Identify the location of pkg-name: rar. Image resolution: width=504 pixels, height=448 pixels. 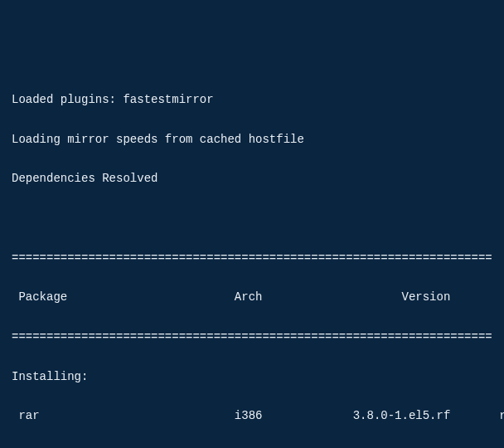
(26, 416).